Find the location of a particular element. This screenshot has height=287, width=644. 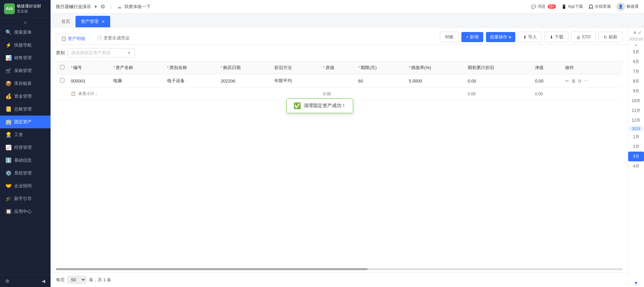

asset-detail-icon: 📋 is located at coordinates (64, 38).